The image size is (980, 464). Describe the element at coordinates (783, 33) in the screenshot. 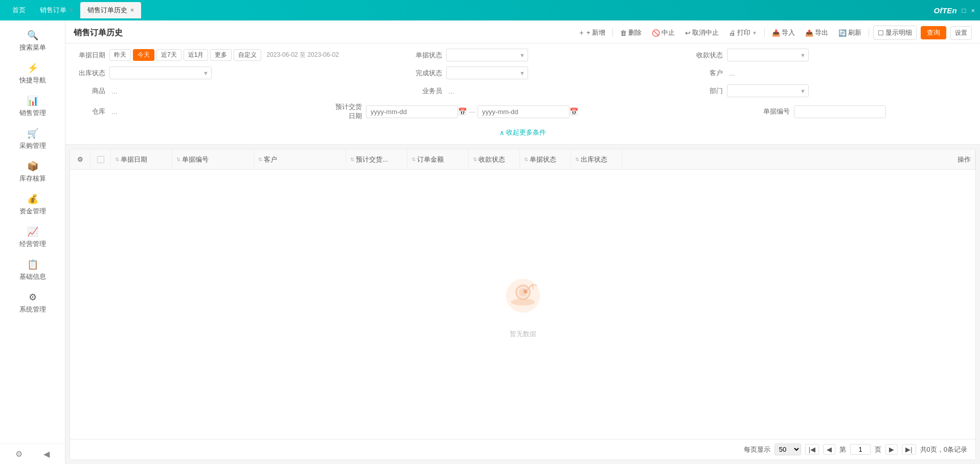

I see `import-button: 📥 导入` at that location.